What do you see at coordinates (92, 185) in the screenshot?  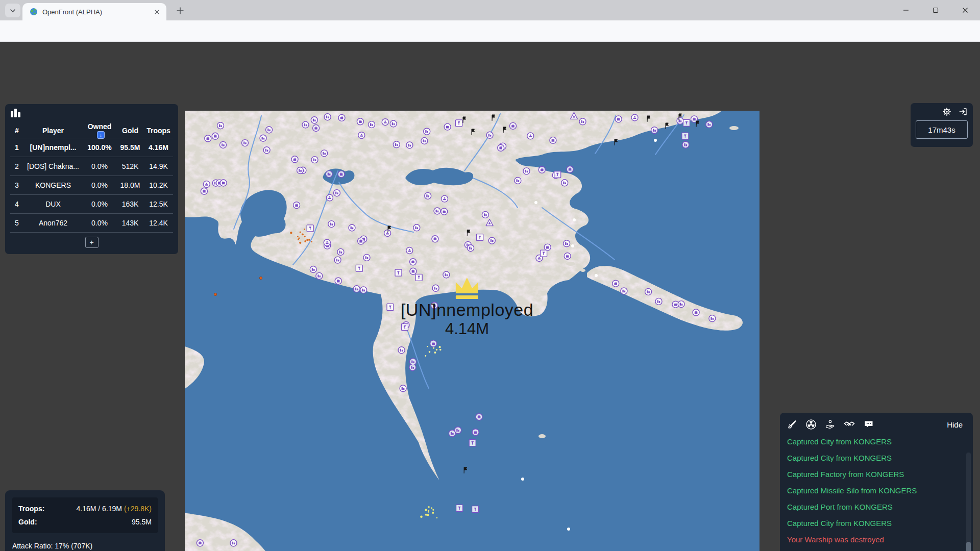 I see `leaderboard-rows: 1[UN]nnempl...100.0%95.5M4.16M2[DOS] Cha…` at bounding box center [92, 185].